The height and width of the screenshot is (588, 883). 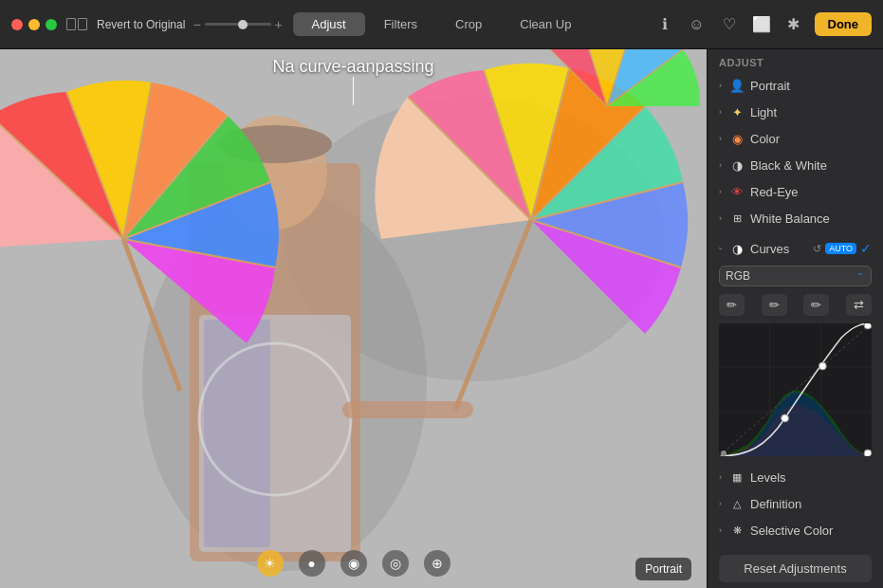 I want to click on eyedropper-white-btn: ✏, so click(x=816, y=305).